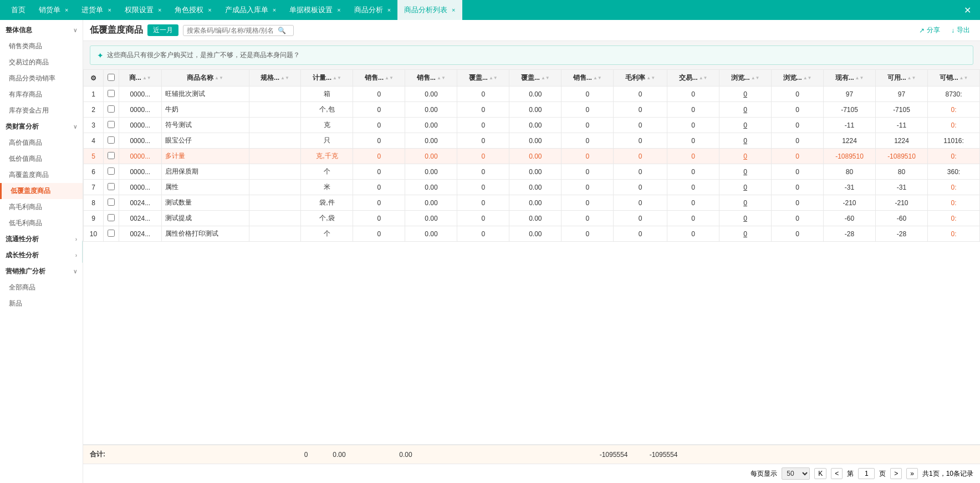 Image resolution: width=980 pixels, height=483 pixels. What do you see at coordinates (18, 10) in the screenshot?
I see `nav-item-首页: 首页` at bounding box center [18, 10].